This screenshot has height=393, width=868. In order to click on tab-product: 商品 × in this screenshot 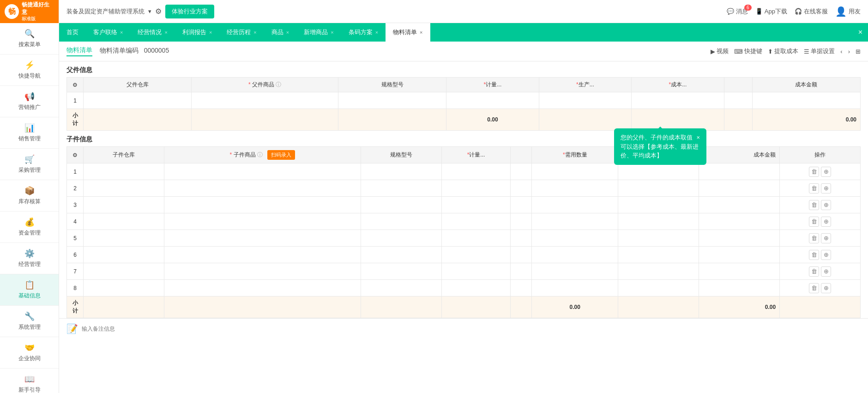, I will do `click(280, 32)`.